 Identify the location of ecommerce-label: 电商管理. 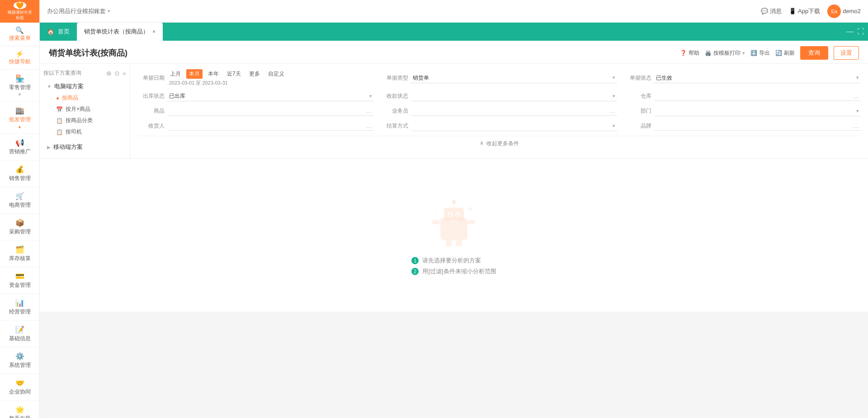
(20, 205).